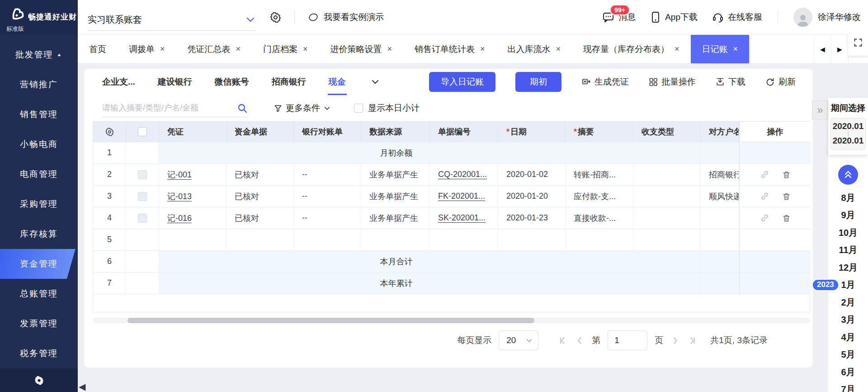 The height and width of the screenshot is (392, 868). What do you see at coordinates (605, 82) in the screenshot?
I see `generate-voucher-button: 生成凭证` at bounding box center [605, 82].